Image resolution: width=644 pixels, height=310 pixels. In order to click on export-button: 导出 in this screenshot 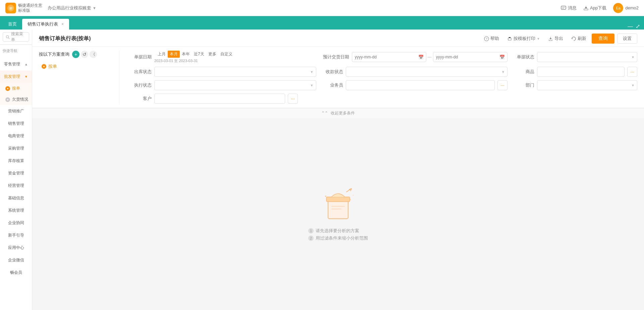, I will do `click(555, 39)`.